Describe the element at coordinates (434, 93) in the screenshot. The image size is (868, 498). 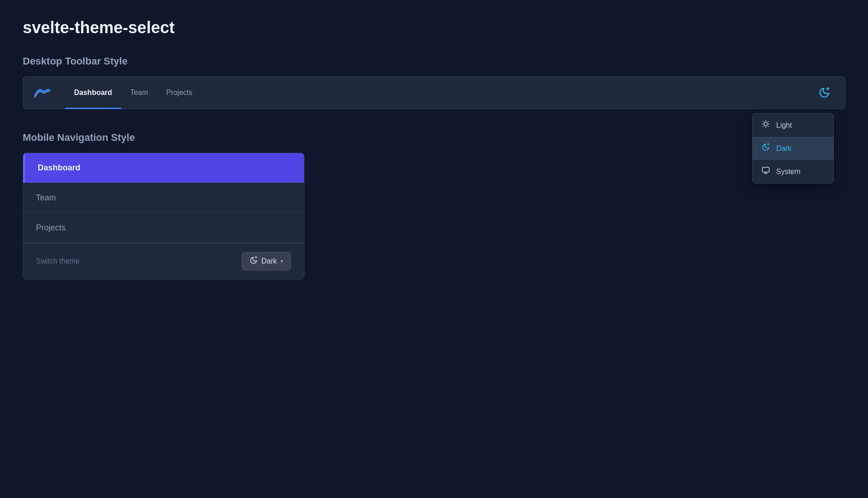
I see `desktop-toolbar: Dashboard Team Projects` at that location.